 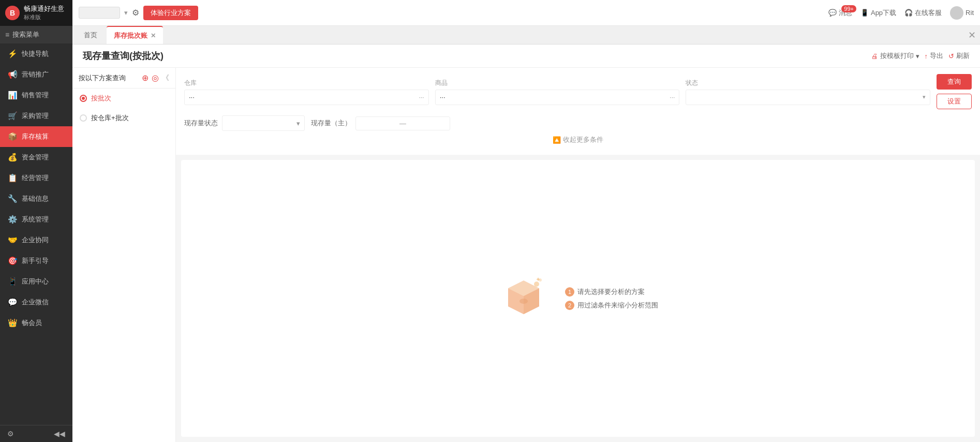 I want to click on topbar-right: 💬 消息 99+ 📱 App下载 🎧 在线客服 Rit, so click(x=901, y=13).